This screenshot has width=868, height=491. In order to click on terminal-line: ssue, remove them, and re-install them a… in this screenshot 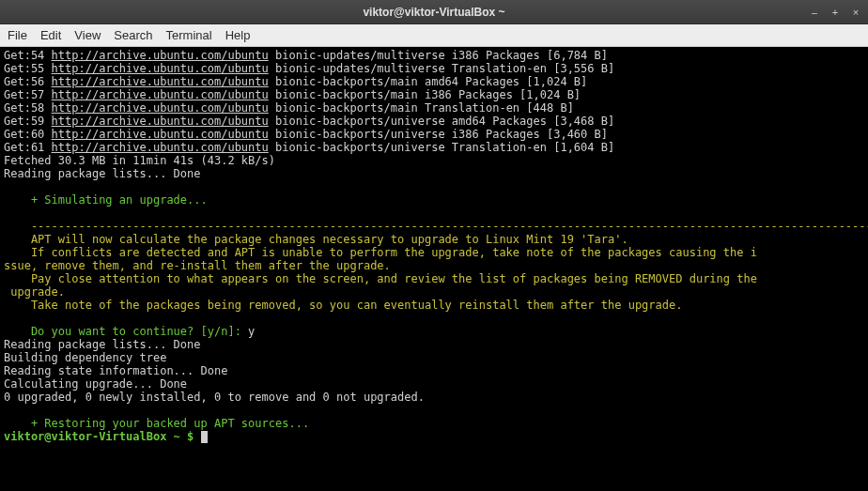, I will do `click(434, 266)`.